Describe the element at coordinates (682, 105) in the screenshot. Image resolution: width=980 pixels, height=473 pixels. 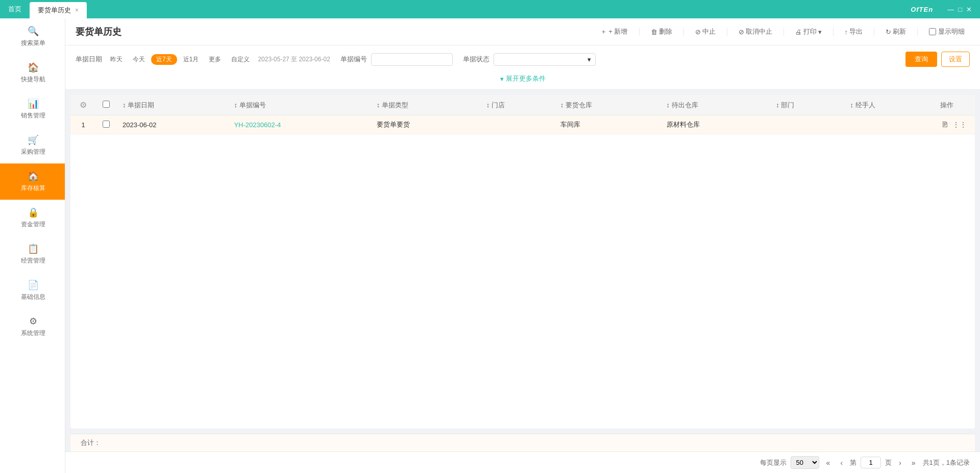
I see `th-pending-warehouse-label: ↕ 待出仓库` at that location.